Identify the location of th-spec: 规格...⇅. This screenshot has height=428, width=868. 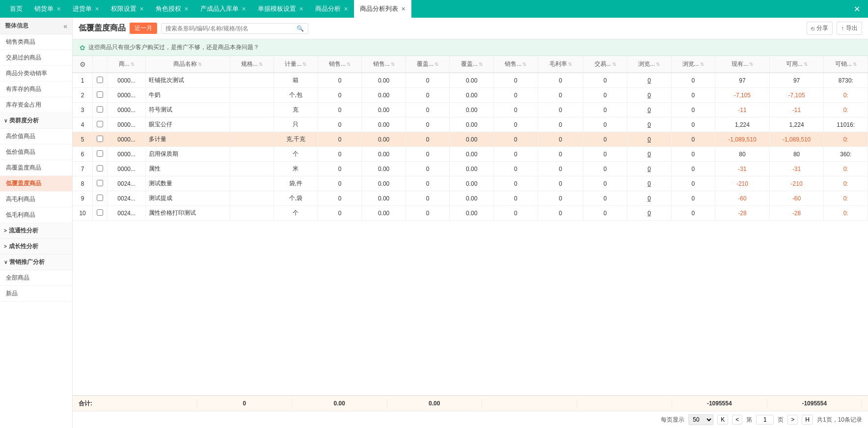
(252, 64).